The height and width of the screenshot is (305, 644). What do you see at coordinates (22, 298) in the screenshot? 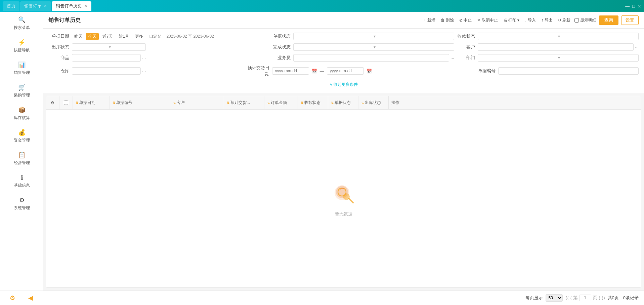
I see `sidebar-bottom: ⚙ ◀` at bounding box center [22, 298].